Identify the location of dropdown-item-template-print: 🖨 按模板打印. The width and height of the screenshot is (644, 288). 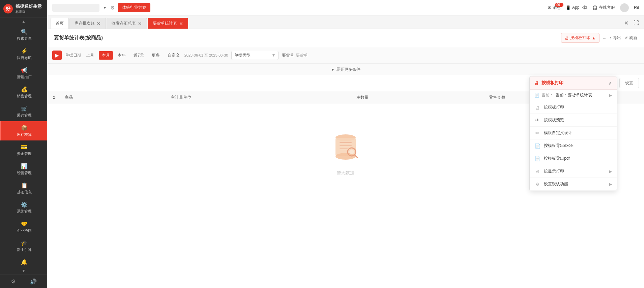
(573, 107).